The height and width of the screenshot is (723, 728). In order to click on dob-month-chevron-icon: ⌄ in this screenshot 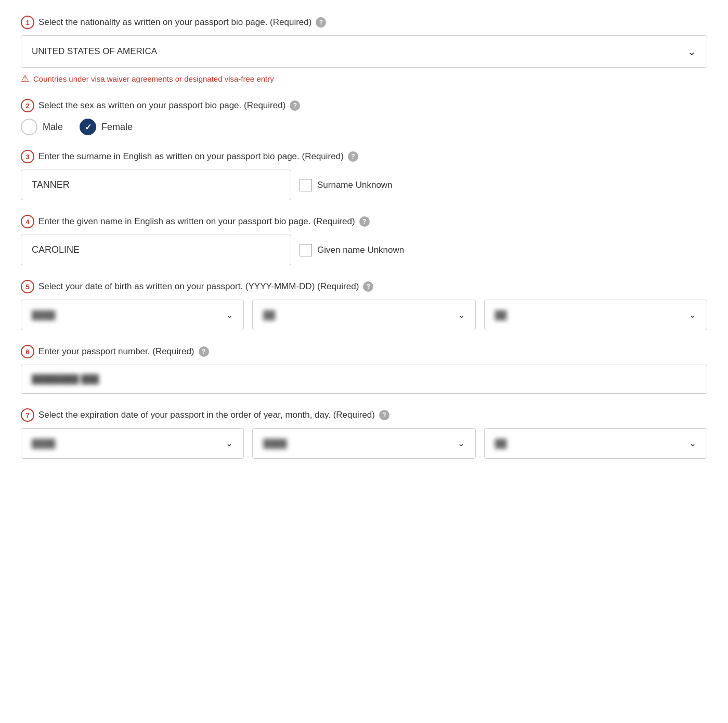, I will do `click(461, 315)`.